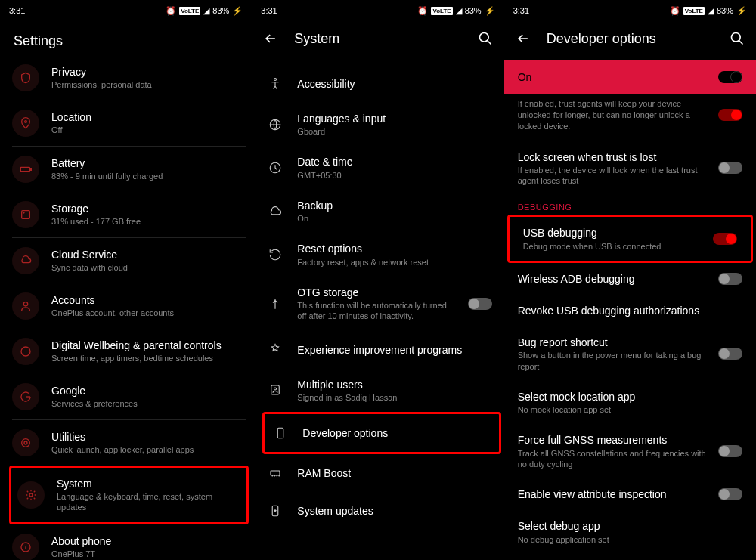 The width and height of the screenshot is (756, 560). What do you see at coordinates (480, 304) in the screenshot?
I see `otg-toggle` at bounding box center [480, 304].